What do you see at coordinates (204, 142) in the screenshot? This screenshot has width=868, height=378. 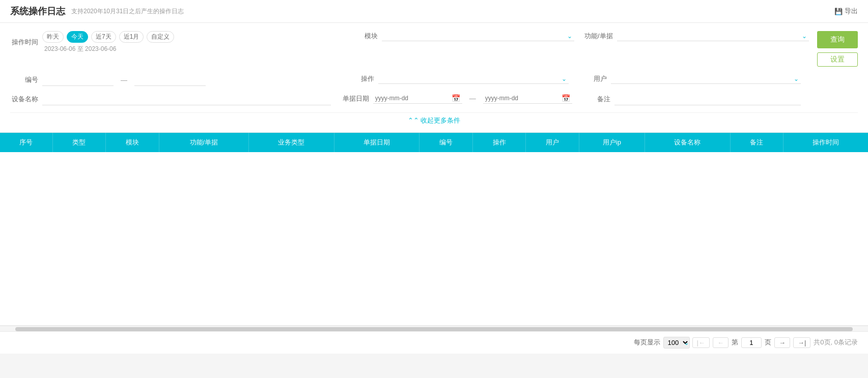 I see `col-function: 功能/单据` at bounding box center [204, 142].